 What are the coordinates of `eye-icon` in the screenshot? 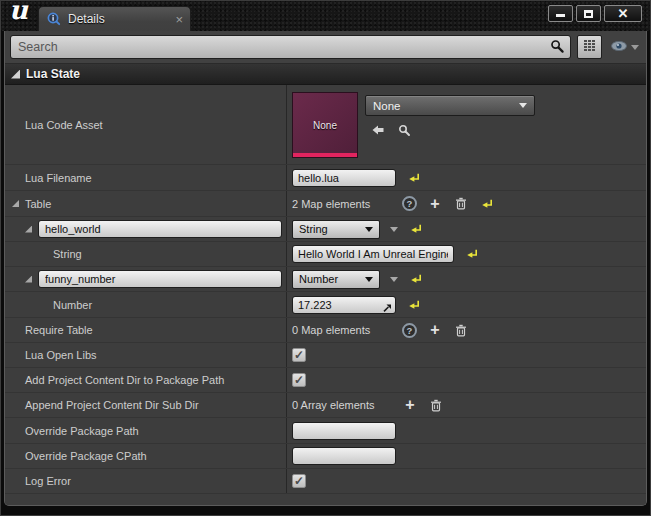 It's located at (619, 47).